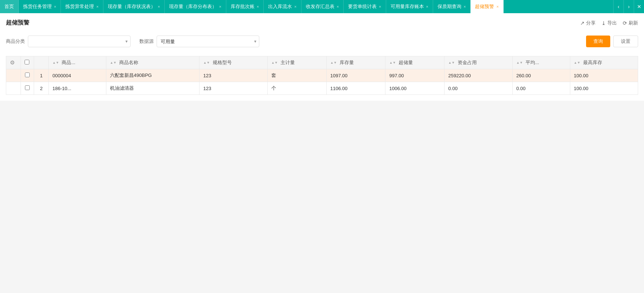  I want to click on refresh-button: ⟳ 刷新, so click(630, 23).